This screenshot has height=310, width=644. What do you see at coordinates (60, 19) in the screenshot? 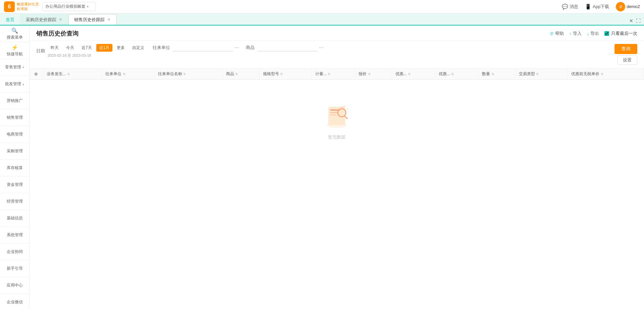
I see `close-tab-purchase: ✕` at bounding box center [60, 19].